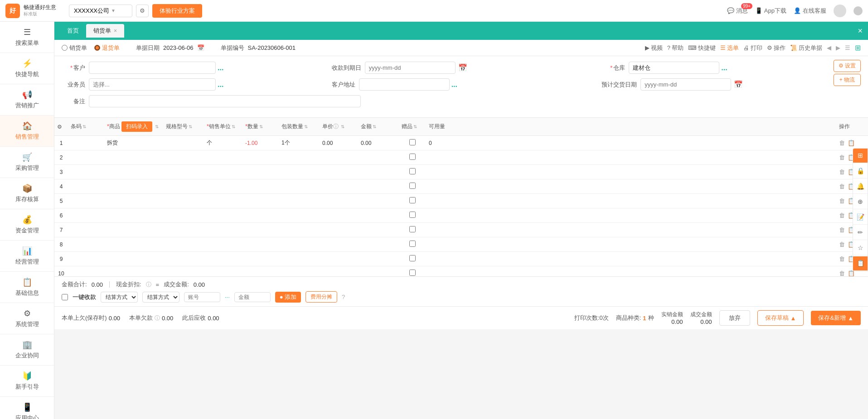 The image size is (868, 419). Describe the element at coordinates (299, 143) in the screenshot. I see `row-pack-qty: 1个` at that location.